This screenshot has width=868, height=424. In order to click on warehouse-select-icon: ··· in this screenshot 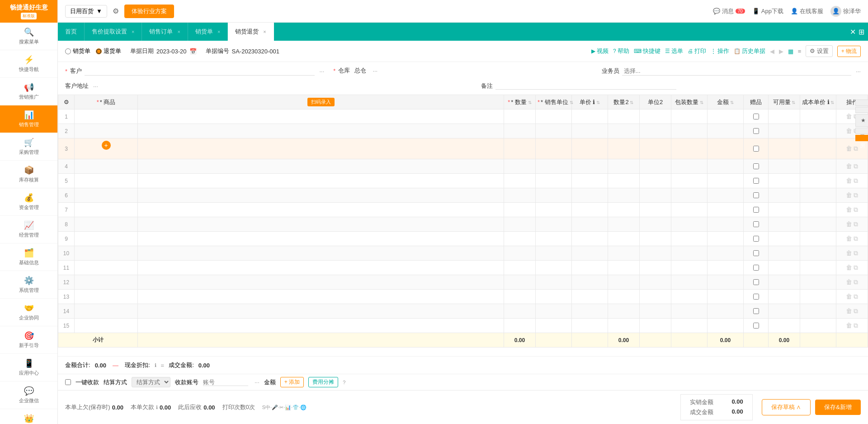, I will do `click(375, 71)`.